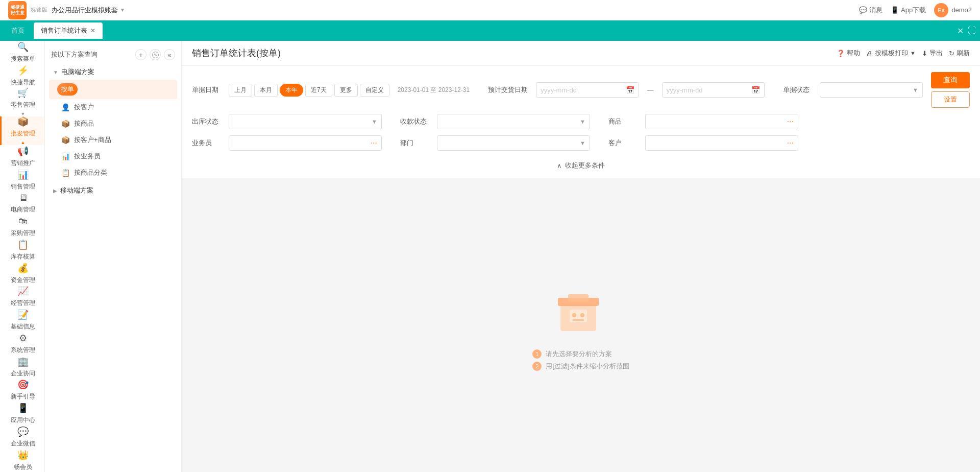  I want to click on sidebar-item-marketing: 📢 营销推广, so click(22, 157).